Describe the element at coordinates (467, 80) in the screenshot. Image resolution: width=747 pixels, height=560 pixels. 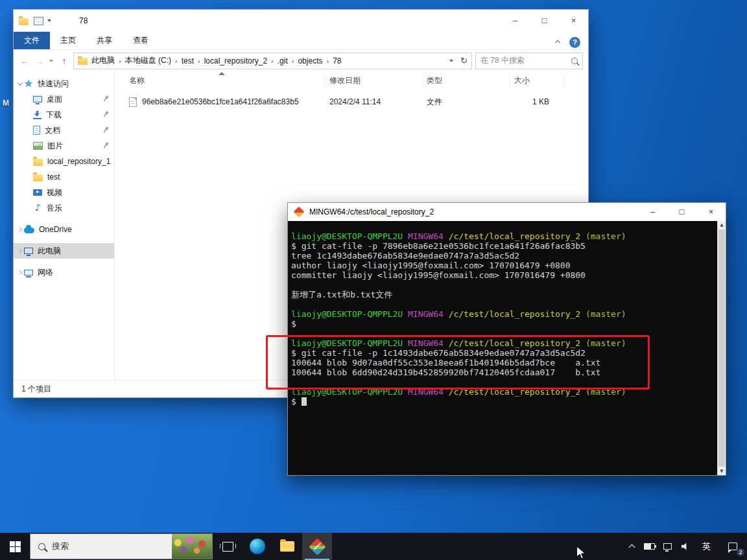
I see `column-header: 类型` at that location.